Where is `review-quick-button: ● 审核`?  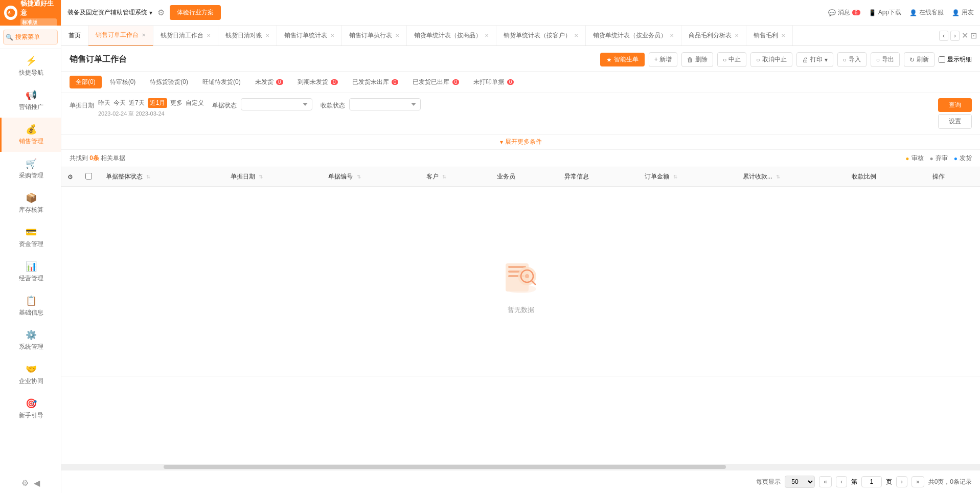
review-quick-button: ● 审核 is located at coordinates (914, 159).